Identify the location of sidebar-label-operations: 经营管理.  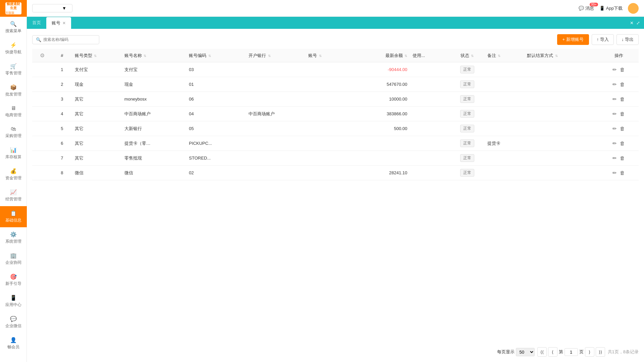
(13, 199).